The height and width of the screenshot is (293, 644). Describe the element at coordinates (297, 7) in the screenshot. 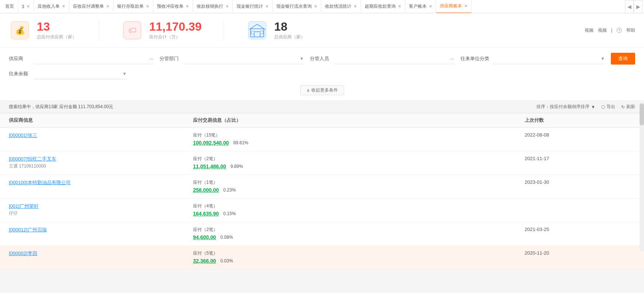

I see `tab-cash-bank-flow: 现金银行流水查询 ✕` at that location.